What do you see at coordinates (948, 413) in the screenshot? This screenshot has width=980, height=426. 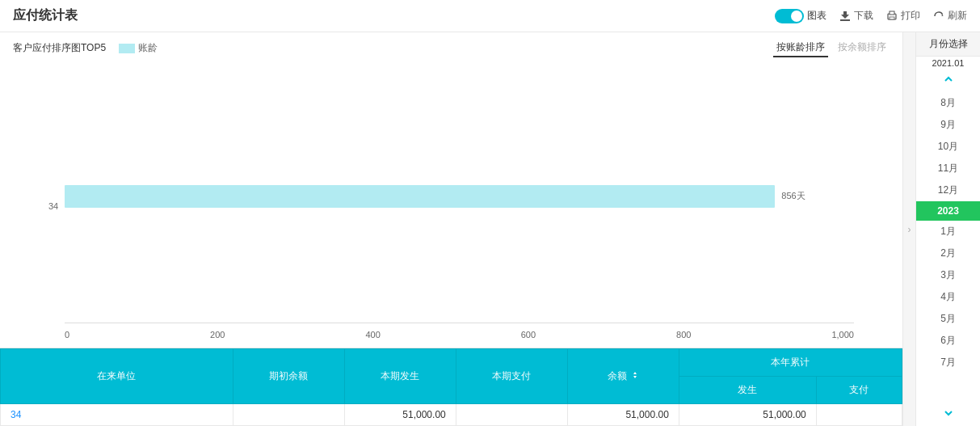 I see `chevron-down-icon` at bounding box center [948, 413].